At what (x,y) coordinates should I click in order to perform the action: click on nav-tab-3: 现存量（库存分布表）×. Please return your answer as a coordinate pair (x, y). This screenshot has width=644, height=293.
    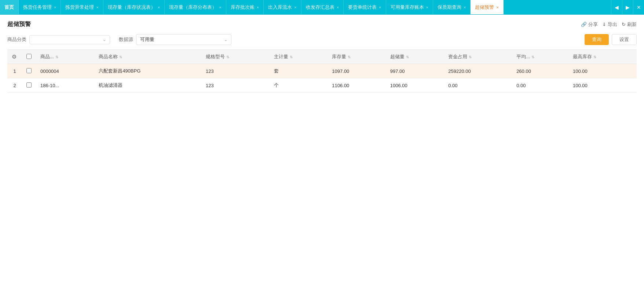
    Looking at the image, I should click on (195, 7).